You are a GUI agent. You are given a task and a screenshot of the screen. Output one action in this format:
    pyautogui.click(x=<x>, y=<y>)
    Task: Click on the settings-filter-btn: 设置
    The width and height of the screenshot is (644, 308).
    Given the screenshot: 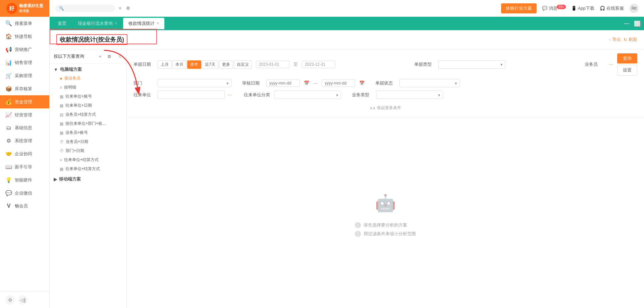 What is the action you would take?
    pyautogui.click(x=627, y=70)
    